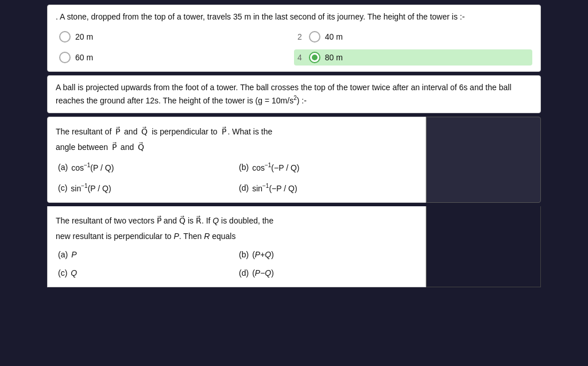 This screenshot has width=588, height=366. Describe the element at coordinates (243, 188) in the screenshot. I see `q3-label-d: (d)` at that location.